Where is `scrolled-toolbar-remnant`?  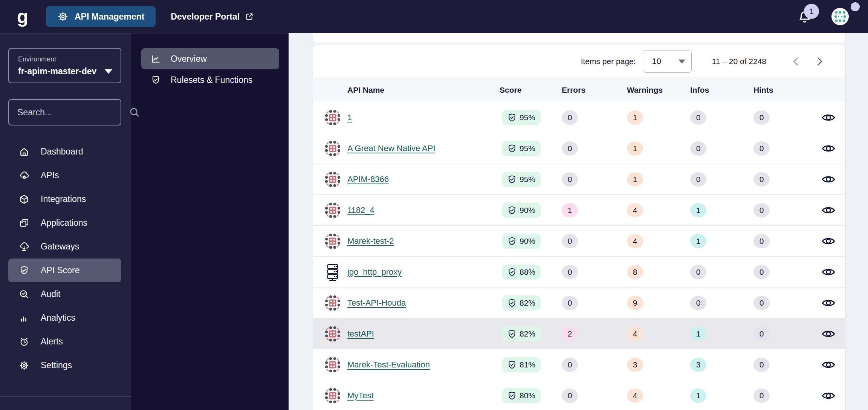
scrolled-toolbar-remnant is located at coordinates (579, 38).